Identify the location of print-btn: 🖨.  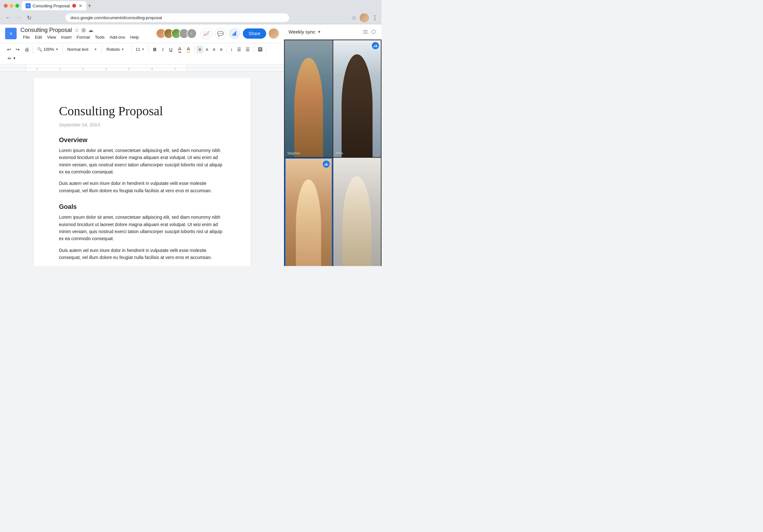
(27, 49).